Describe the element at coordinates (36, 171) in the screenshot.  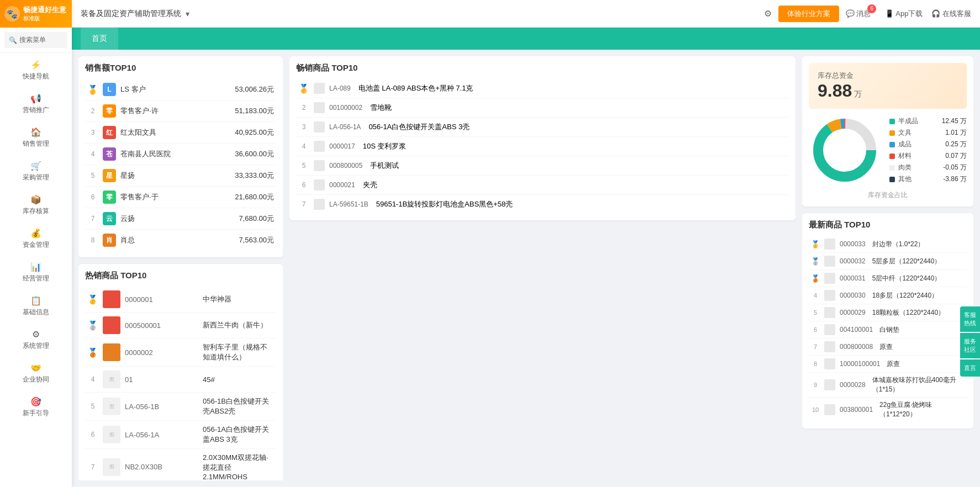
I see `nav-item-purchase: 🛒 采购管理` at that location.